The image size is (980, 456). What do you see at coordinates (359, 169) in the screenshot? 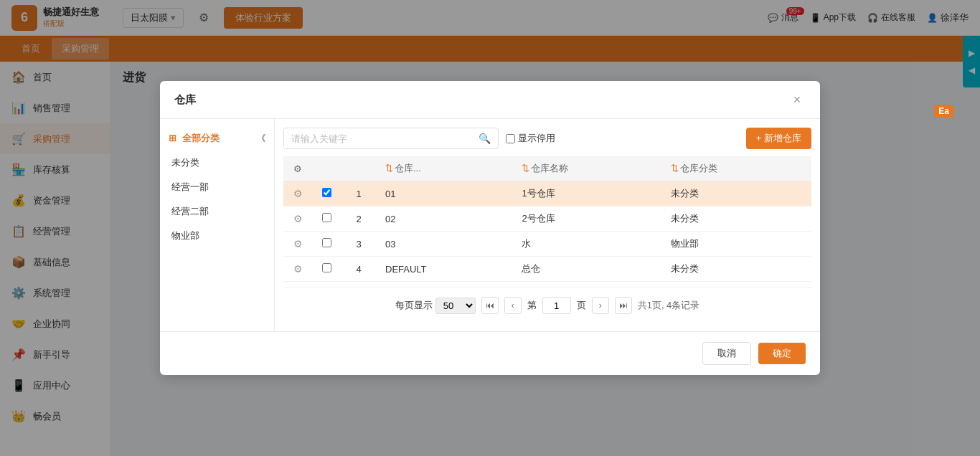
I see `col-header-num` at bounding box center [359, 169].